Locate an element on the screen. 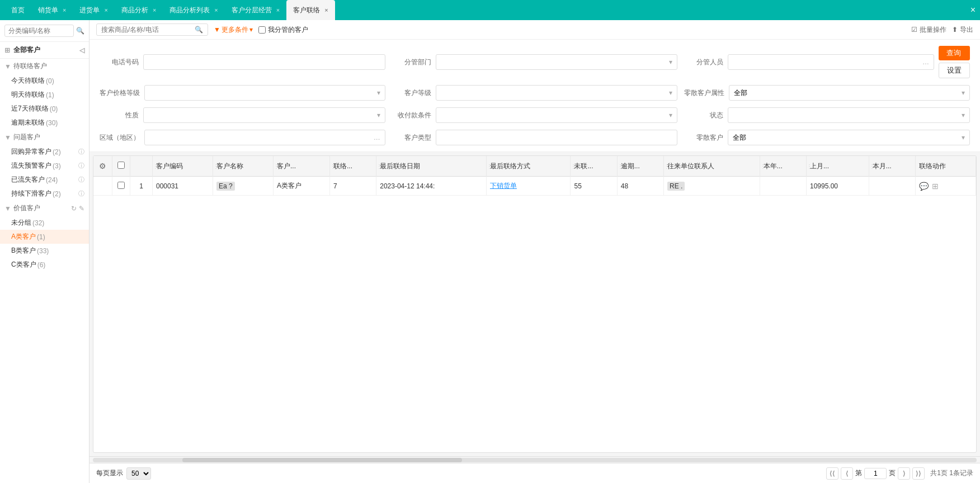  filter-customer-type: 客户类型 is located at coordinates (535, 138).